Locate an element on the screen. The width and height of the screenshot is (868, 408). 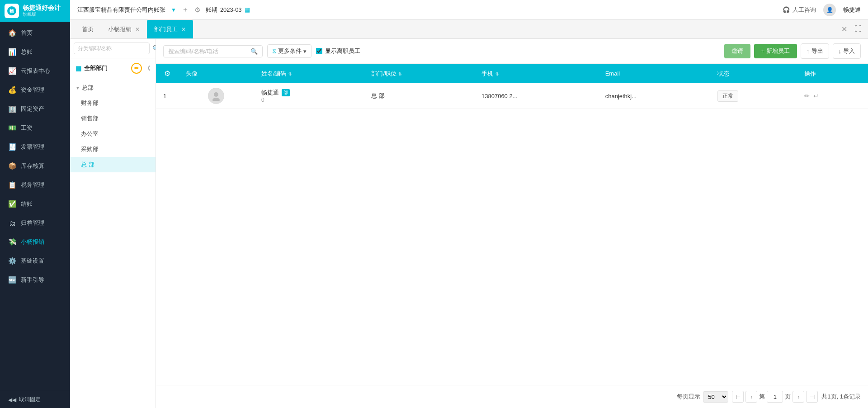
sort-icon: ⇅ is located at coordinates (497, 74).